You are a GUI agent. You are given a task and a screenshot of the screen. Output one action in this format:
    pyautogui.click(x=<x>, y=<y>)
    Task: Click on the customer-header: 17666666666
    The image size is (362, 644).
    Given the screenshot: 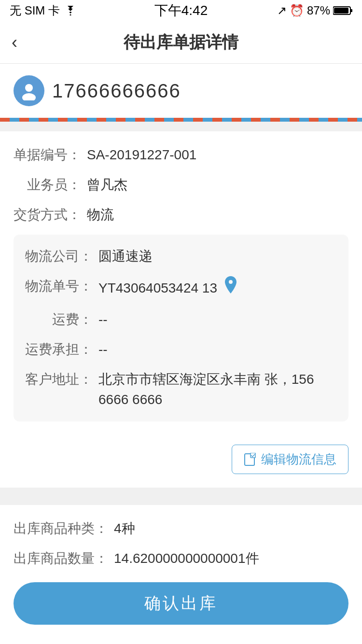 What is the action you would take?
    pyautogui.click(x=181, y=91)
    